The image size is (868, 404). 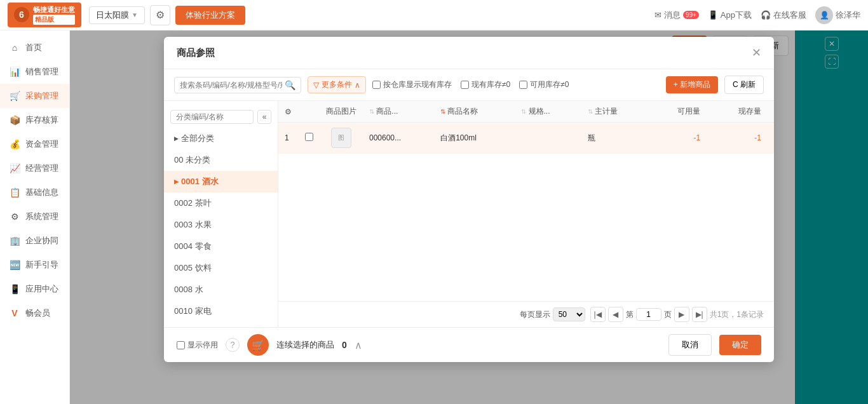 I want to click on table-row: 1 图 000600... 白酒100ml, so click(x=526, y=138).